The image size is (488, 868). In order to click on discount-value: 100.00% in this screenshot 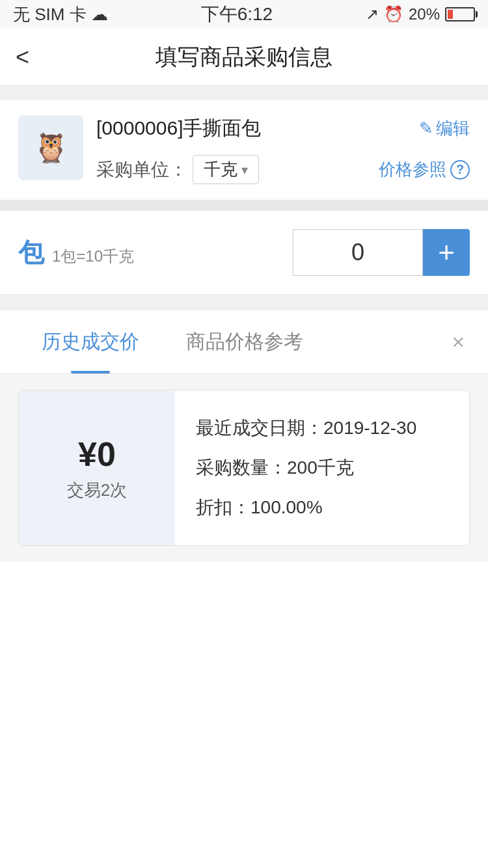, I will do `click(286, 508)`.